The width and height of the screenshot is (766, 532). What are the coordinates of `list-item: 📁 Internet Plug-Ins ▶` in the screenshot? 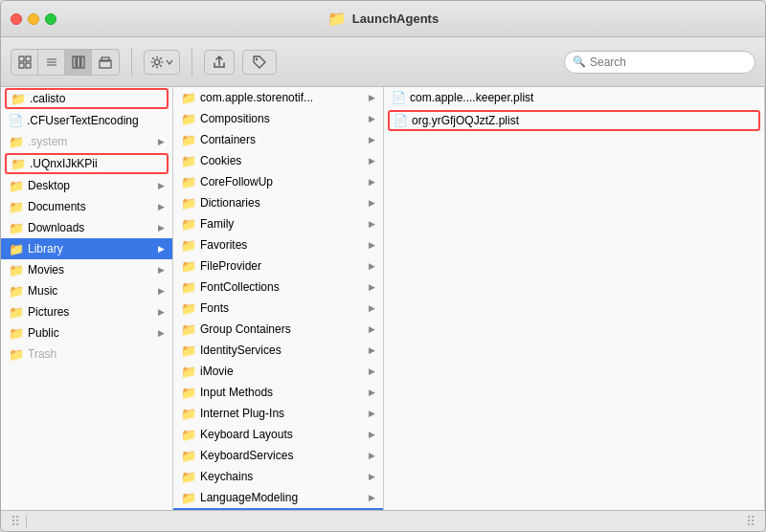 It's located at (278, 413).